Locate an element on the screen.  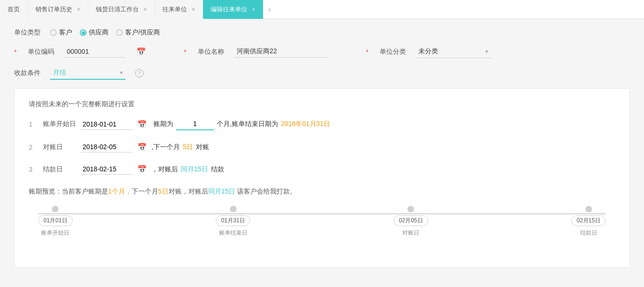
tab-unit-list: 往来单位 × is located at coordinates (179, 9).